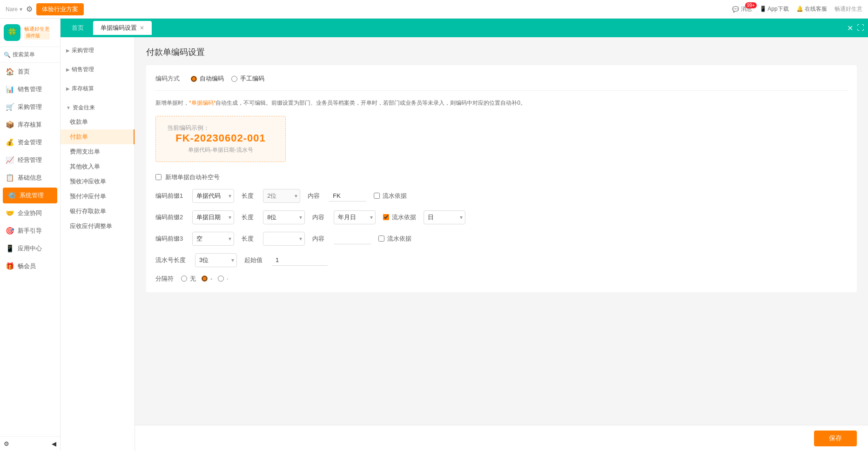 The height and width of the screenshot is (451, 868). What do you see at coordinates (390, 196) in the screenshot?
I see `serial1-checkbox: 流水依据` at bounding box center [390, 196].